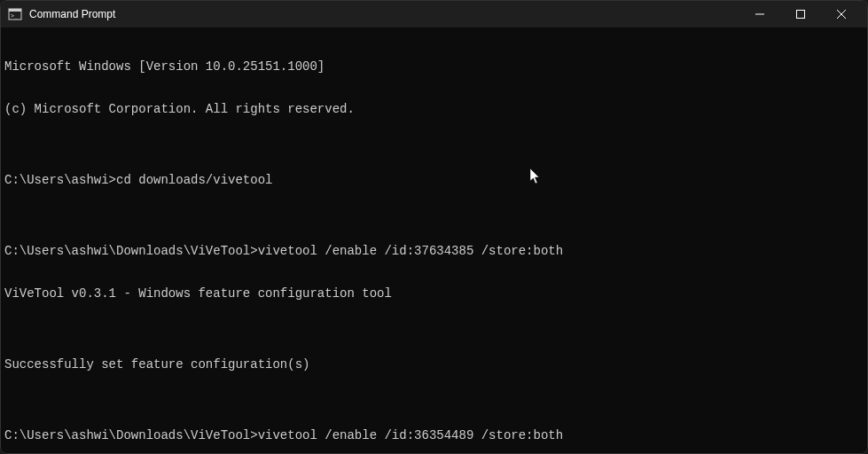 The height and width of the screenshot is (454, 868). What do you see at coordinates (801, 14) in the screenshot?
I see `window-controls` at bounding box center [801, 14].